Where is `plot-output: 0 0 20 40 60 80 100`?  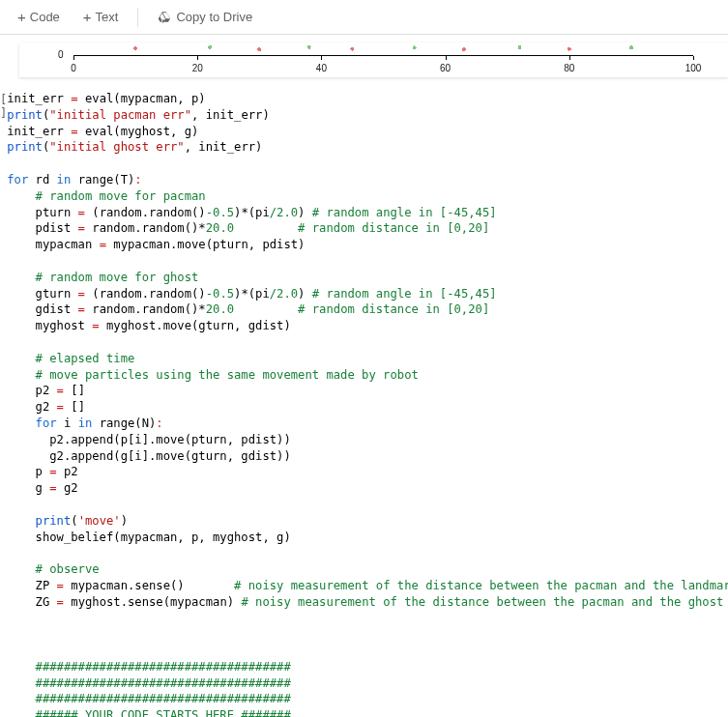 plot-output: 0 0 20 40 60 80 100 is located at coordinates (373, 60).